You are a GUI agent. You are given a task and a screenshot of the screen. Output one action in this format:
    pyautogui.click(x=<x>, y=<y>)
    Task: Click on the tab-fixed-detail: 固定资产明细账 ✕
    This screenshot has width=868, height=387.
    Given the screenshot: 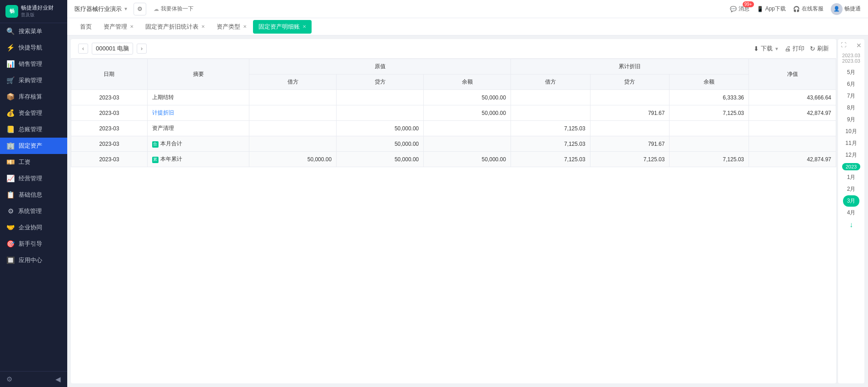 What is the action you would take?
    pyautogui.click(x=283, y=27)
    